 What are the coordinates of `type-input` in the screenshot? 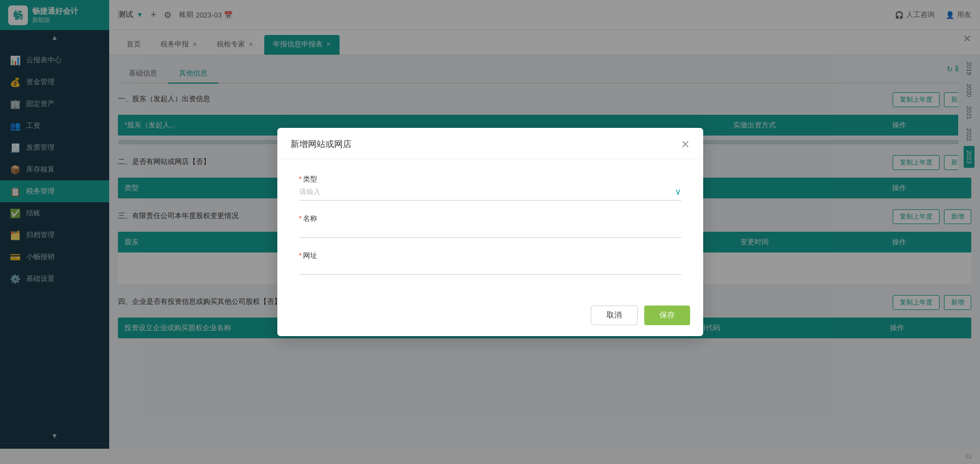 It's located at (484, 191).